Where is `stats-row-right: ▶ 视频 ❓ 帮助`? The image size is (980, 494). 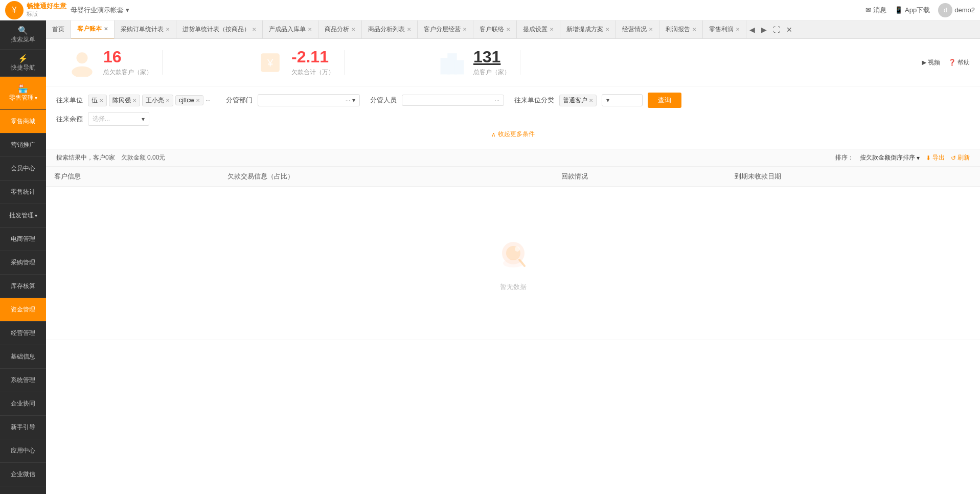 stats-row-right: ▶ 视频 ❓ 帮助 is located at coordinates (946, 62).